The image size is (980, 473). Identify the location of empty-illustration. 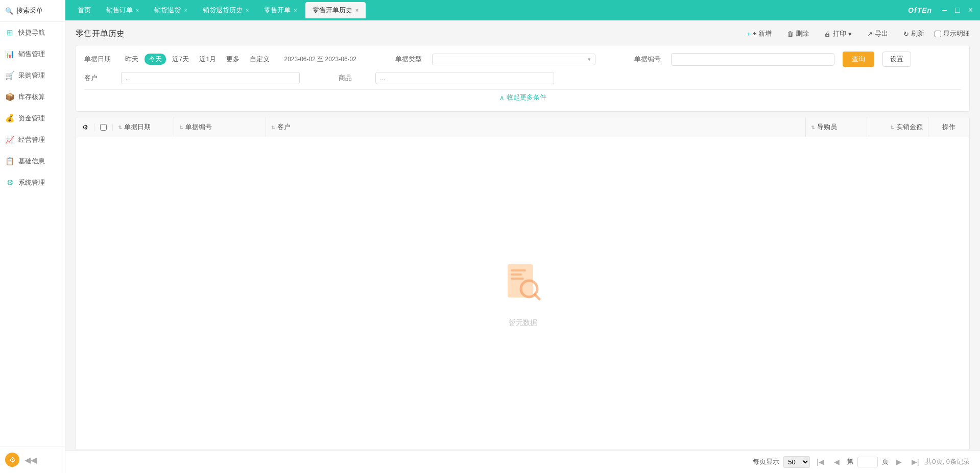
(523, 285).